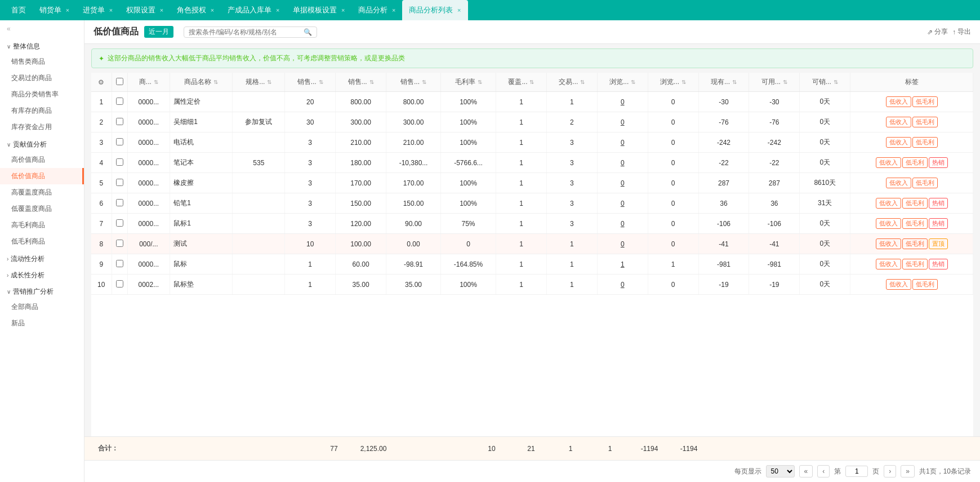 Image resolution: width=980 pixels, height=482 pixels. What do you see at coordinates (42, 225) in the screenshot?
I see `sidebar-item-high-margin: 高毛利商品` at bounding box center [42, 225].